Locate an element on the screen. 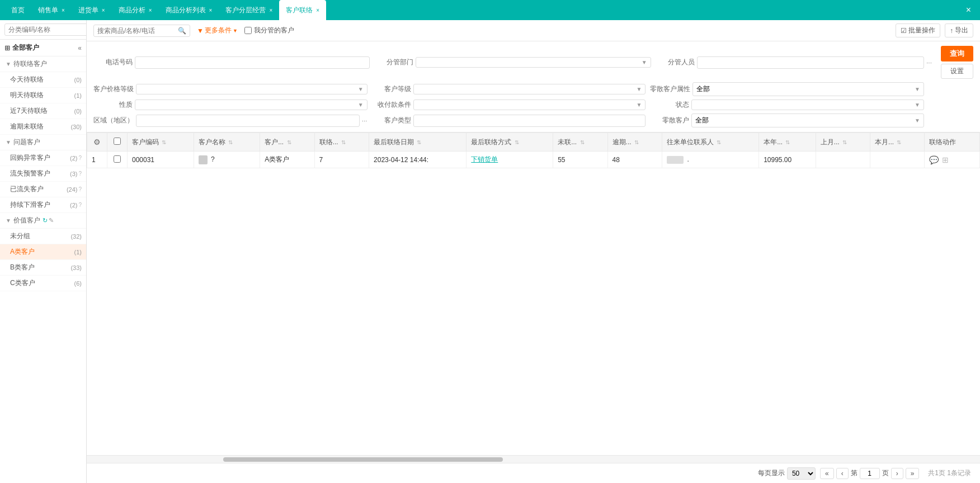 The height and width of the screenshot is (483, 980). column-settings-button: ⚙ is located at coordinates (97, 142).